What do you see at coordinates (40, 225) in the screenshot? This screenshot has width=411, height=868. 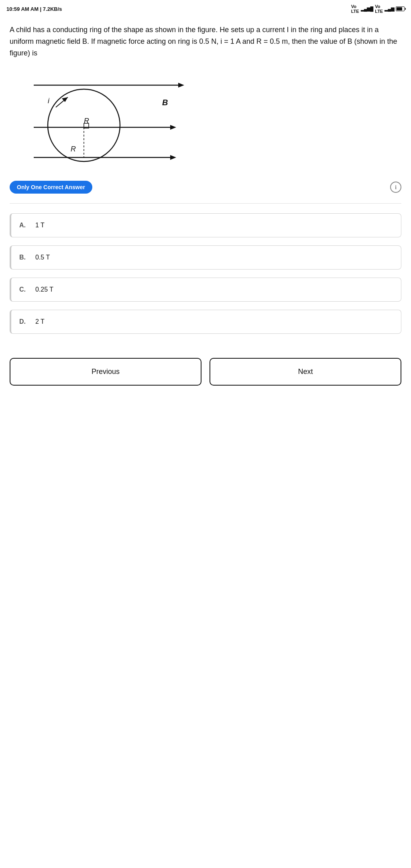 I see `option-a-value: 1 T` at bounding box center [40, 225].